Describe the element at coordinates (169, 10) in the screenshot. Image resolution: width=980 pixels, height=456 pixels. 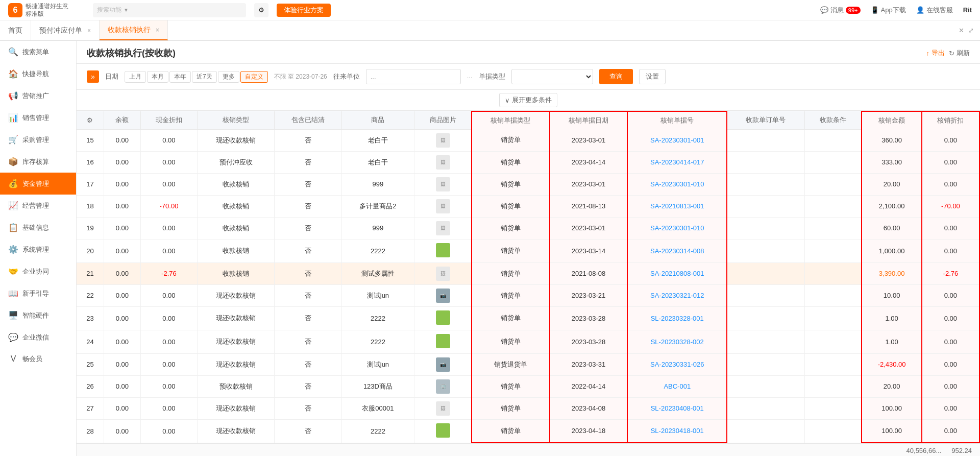
I see `search-box: 搜索功能 ▼` at that location.